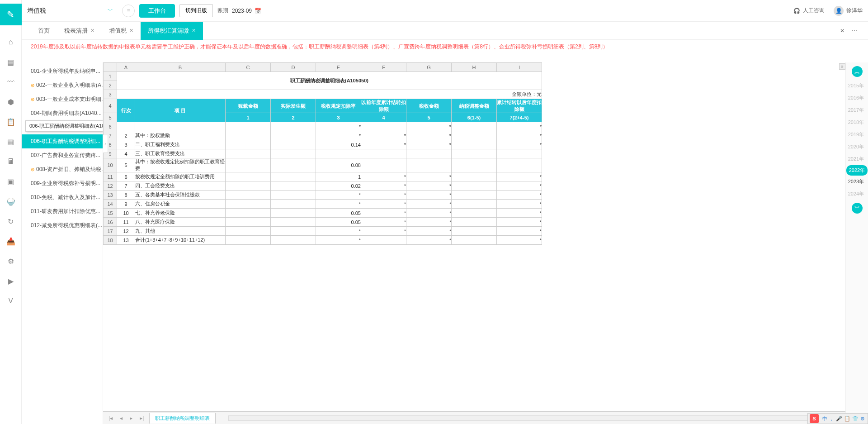 Image resolution: width=868 pixels, height=424 pixels. Describe the element at coordinates (62, 197) in the screenshot. I see `doc-item: 010-免税、减计收入及加计...` at that location.